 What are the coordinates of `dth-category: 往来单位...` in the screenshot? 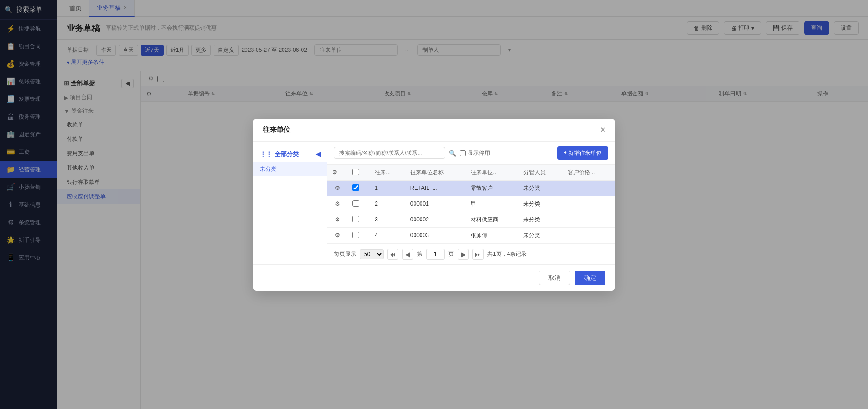 It's located at (492, 173).